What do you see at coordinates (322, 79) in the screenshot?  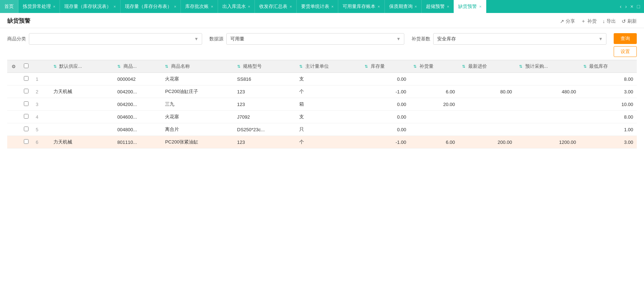 I see `table-row: 1 0000042 火花塞 SS816 支 0.00 8.00` at bounding box center [322, 79].